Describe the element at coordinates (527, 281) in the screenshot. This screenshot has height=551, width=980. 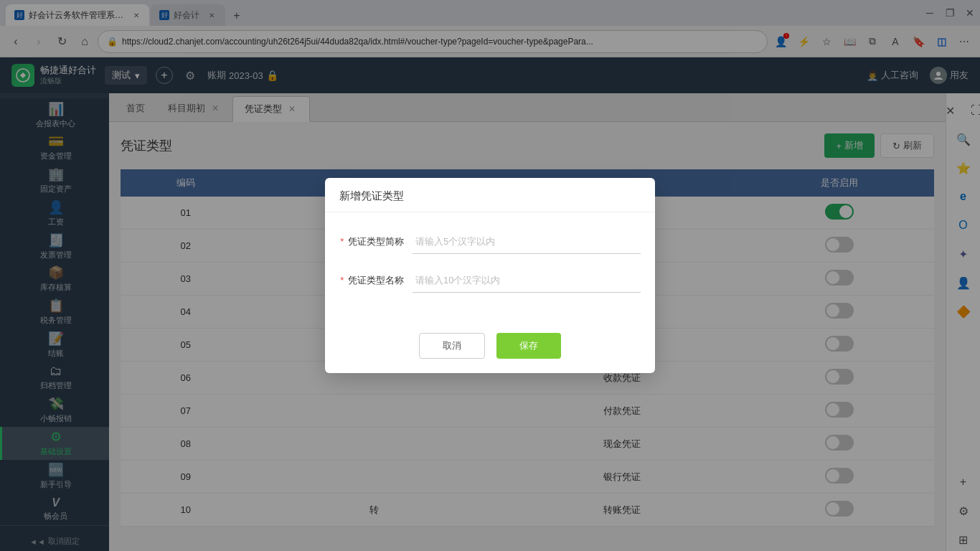
I see `name-input` at that location.